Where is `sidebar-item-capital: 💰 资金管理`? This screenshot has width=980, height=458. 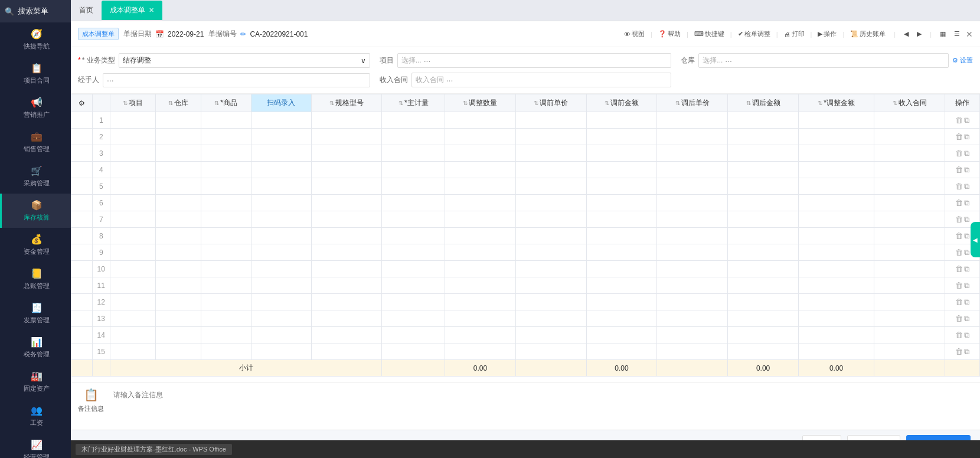
sidebar-item-capital: 💰 资金管理 is located at coordinates (35, 245).